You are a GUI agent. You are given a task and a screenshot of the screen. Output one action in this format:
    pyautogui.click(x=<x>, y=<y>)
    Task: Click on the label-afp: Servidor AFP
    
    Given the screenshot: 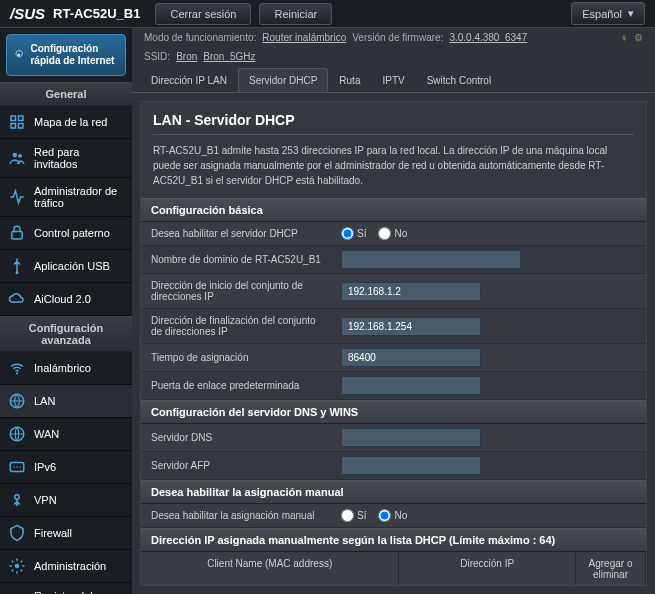 What is the action you would take?
    pyautogui.click(x=236, y=466)
    